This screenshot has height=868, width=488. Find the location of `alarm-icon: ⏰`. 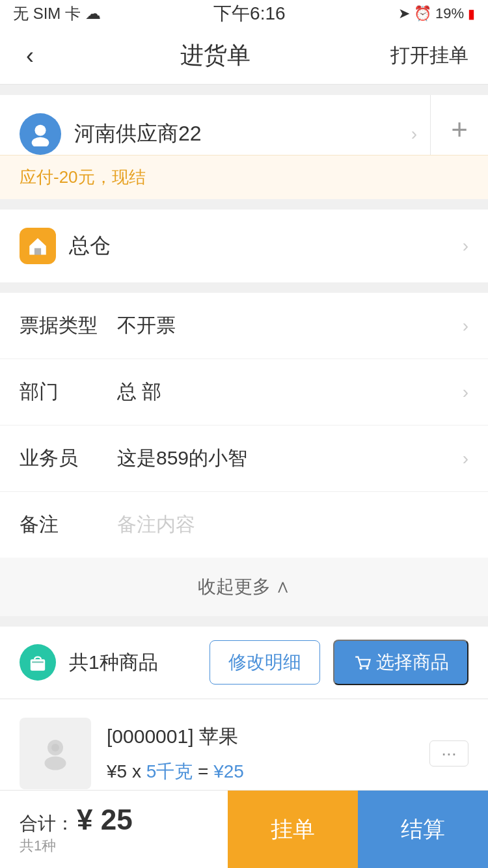

alarm-icon: ⏰ is located at coordinates (423, 14).